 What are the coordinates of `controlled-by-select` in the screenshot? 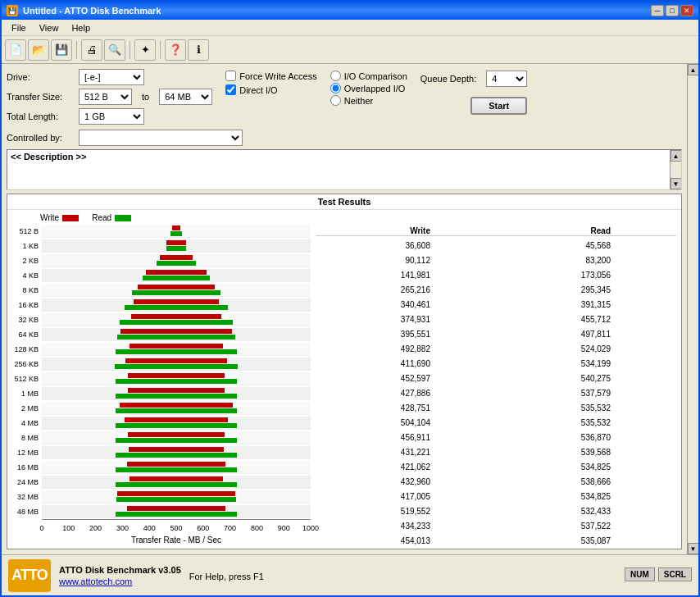 It's located at (161, 138).